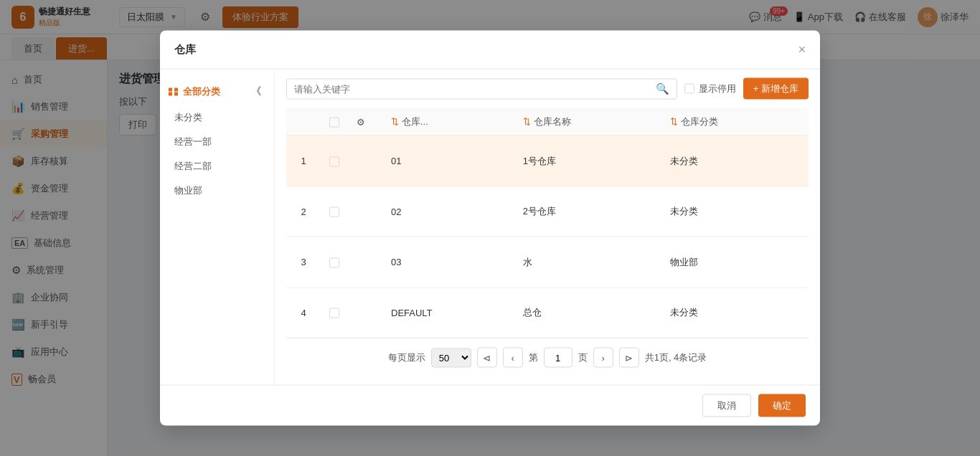 This screenshot has width=980, height=456. Describe the element at coordinates (629, 358) in the screenshot. I see `last-page-button: ⊳` at that location.